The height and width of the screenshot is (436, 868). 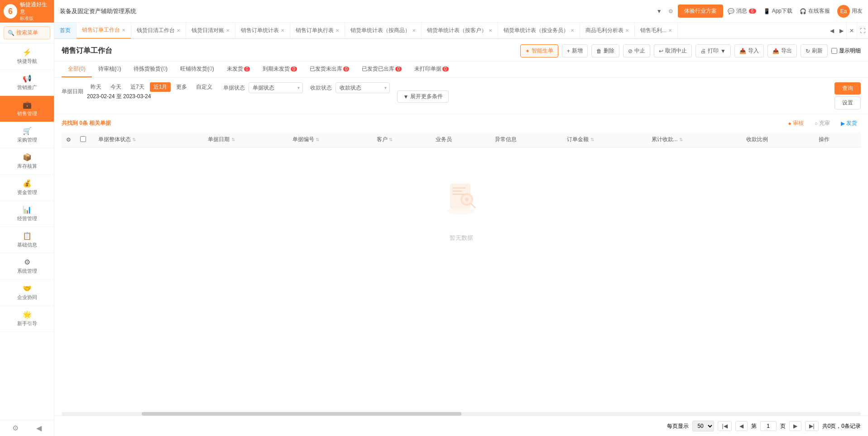 I want to click on sidebar-item-basic-info: 📋 基础信息, so click(x=27, y=240).